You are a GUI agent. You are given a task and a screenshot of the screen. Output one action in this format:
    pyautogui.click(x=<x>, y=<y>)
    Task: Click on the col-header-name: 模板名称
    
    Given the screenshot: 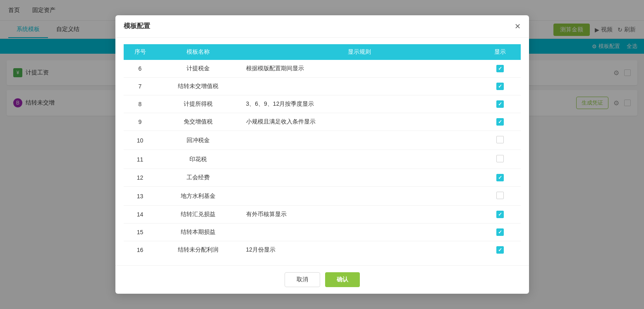 What is the action you would take?
    pyautogui.click(x=198, y=52)
    